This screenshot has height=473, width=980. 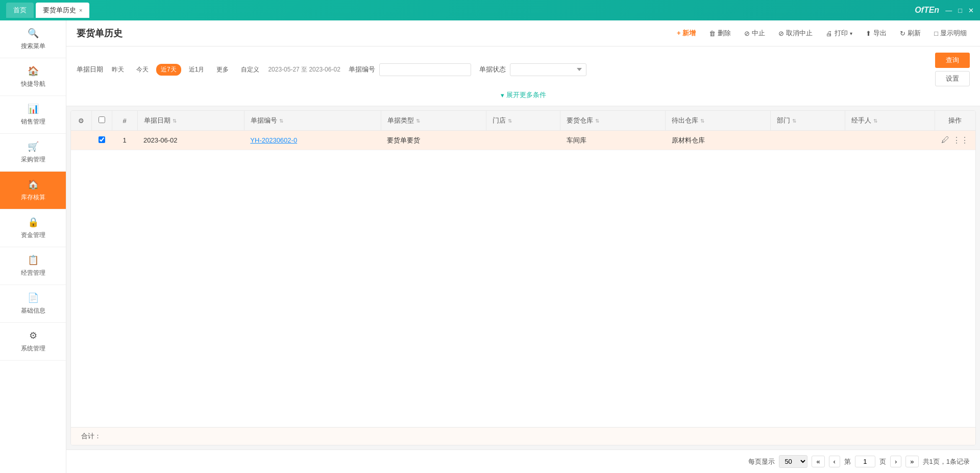 I want to click on settings-button: 设置, so click(x=952, y=79).